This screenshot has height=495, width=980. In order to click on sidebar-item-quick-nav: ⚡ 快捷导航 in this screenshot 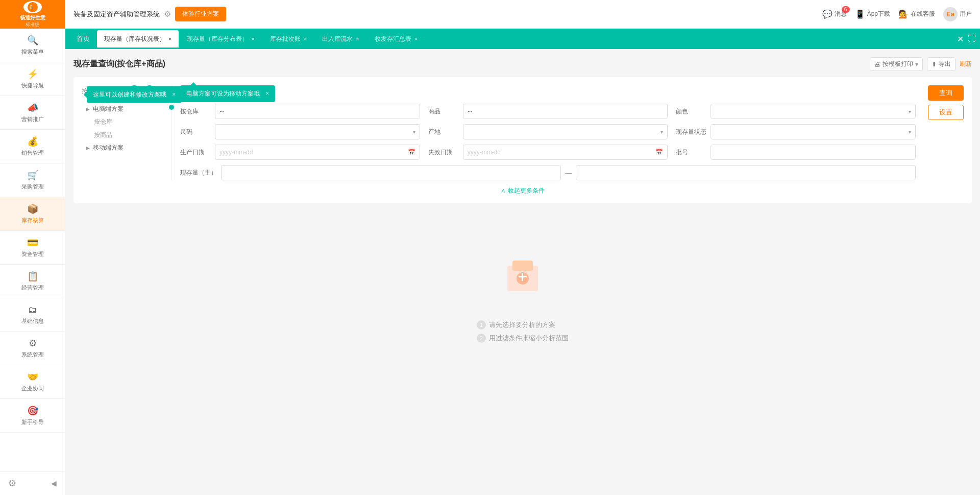, I will do `click(33, 79)`.